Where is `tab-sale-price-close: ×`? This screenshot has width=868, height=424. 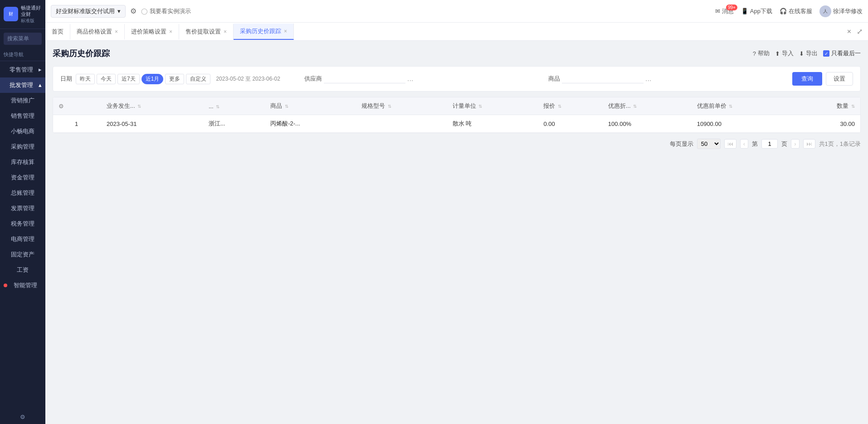 tab-sale-price-close: × is located at coordinates (225, 32).